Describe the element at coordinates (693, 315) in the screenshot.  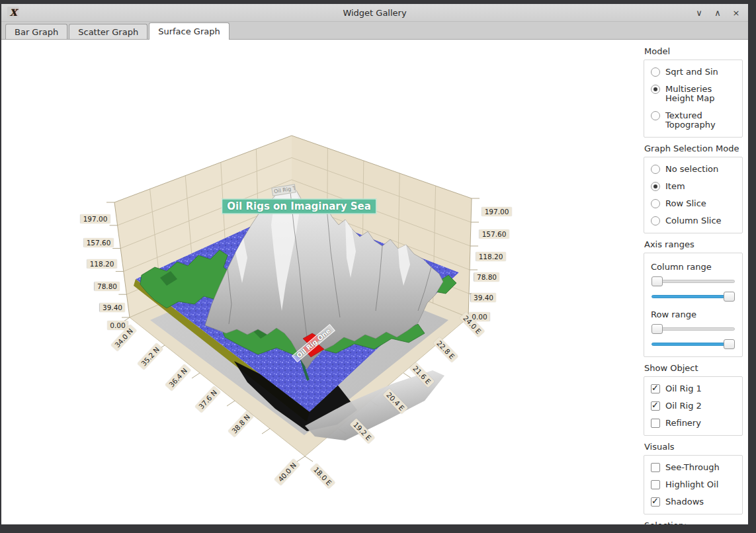
I see `row-range-label: Row range` at that location.